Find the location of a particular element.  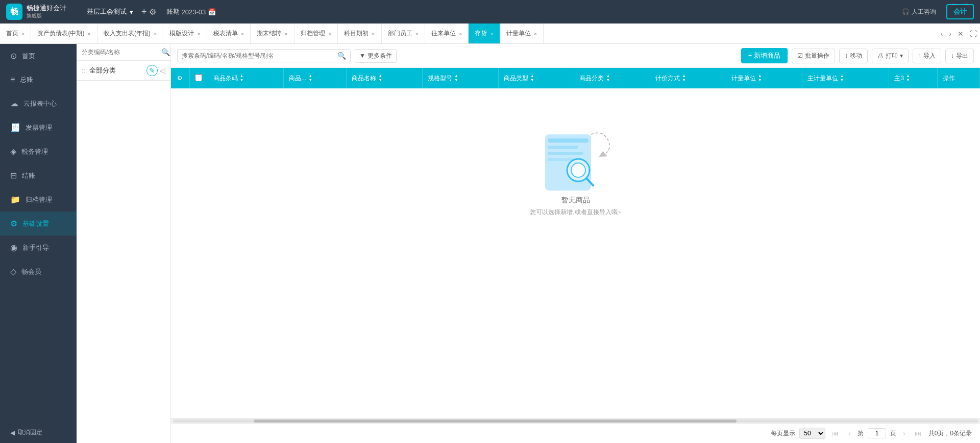

tab-计量单位: 计量单位× is located at coordinates (522, 34).